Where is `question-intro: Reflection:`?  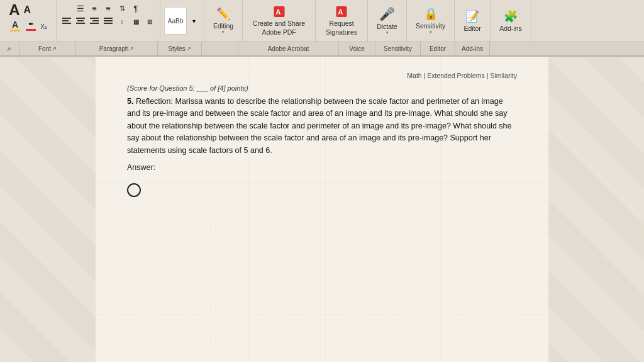
question-intro: Reflection: is located at coordinates (155, 101).